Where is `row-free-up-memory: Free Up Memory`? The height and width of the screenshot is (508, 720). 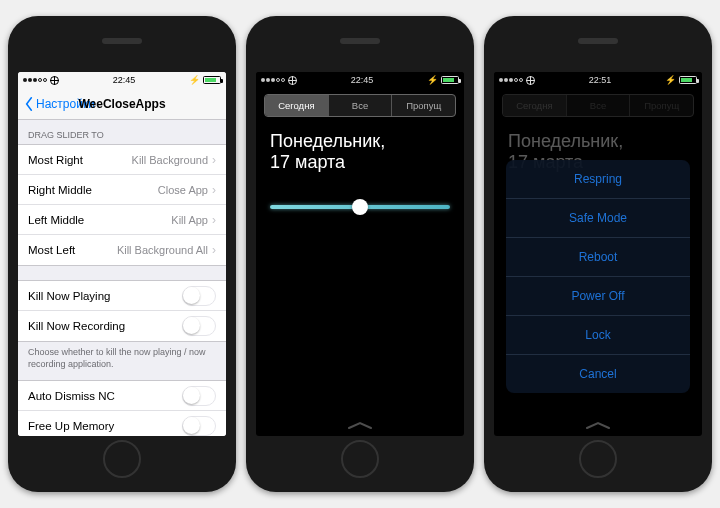
row-free-up-memory: Free Up Memory is located at coordinates (122, 424).